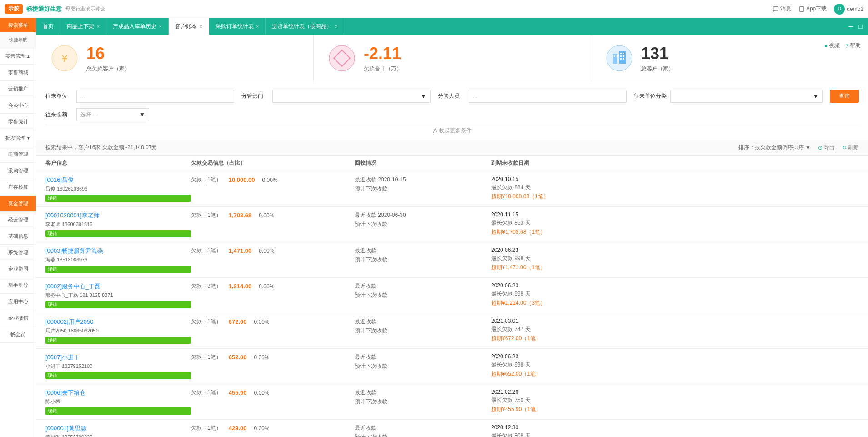 The image size is (868, 437). I want to click on overdue-link: 超期¥10,000.00（1笔）, so click(675, 196).